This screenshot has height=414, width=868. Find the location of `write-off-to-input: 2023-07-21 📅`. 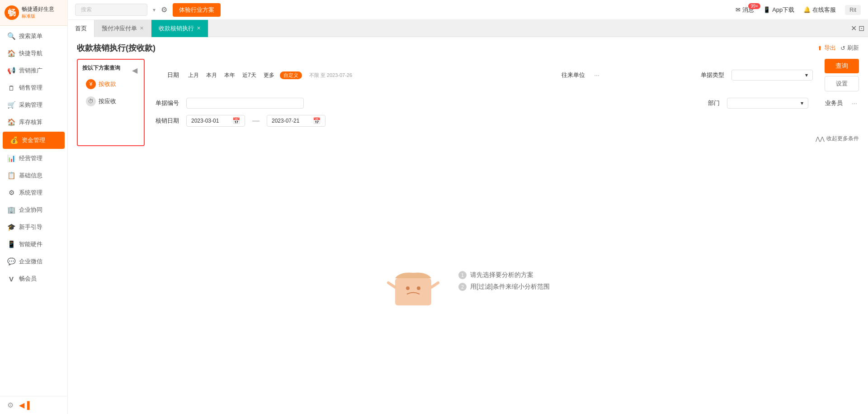

write-off-to-input: 2023-07-21 📅 is located at coordinates (296, 121).